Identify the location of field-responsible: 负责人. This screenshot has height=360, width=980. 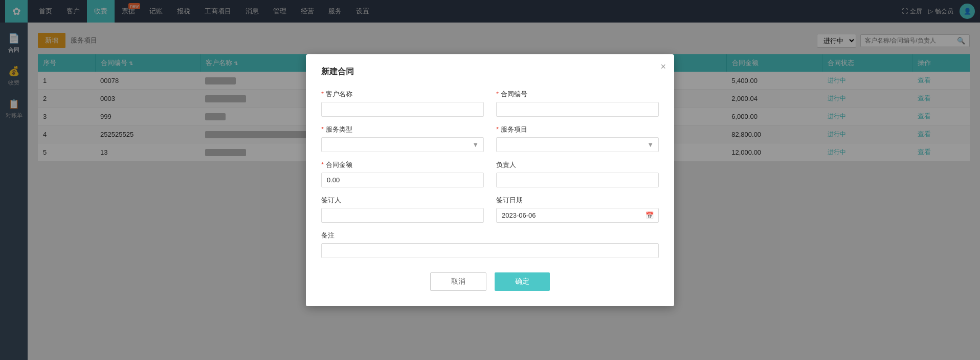
(577, 174).